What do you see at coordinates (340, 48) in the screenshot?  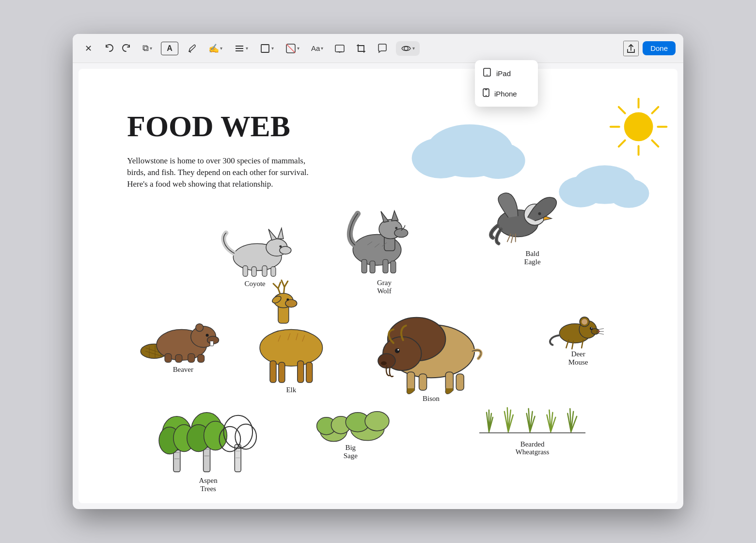 I see `screen-icon` at bounding box center [340, 48].